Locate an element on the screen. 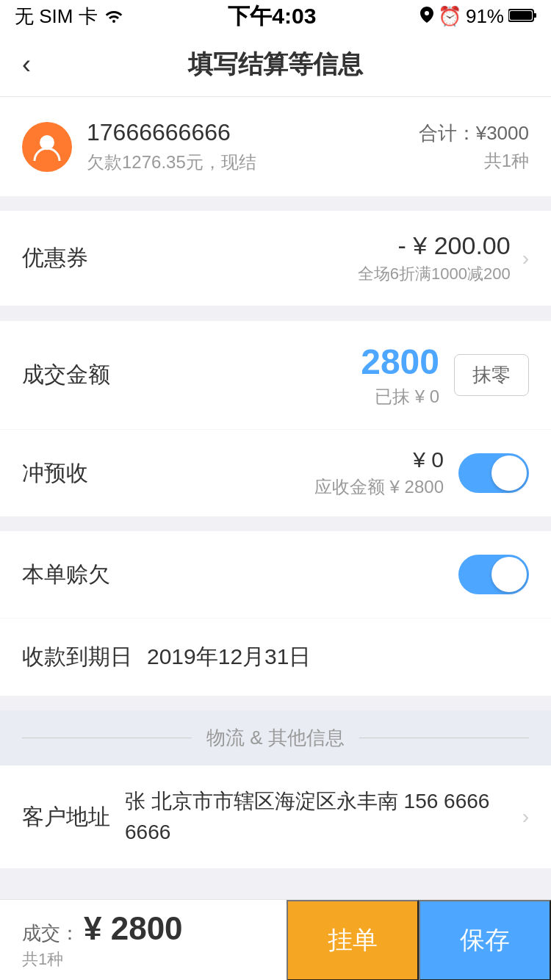 The height and width of the screenshot is (980, 551). total-count: 共1种 is located at coordinates (474, 161).